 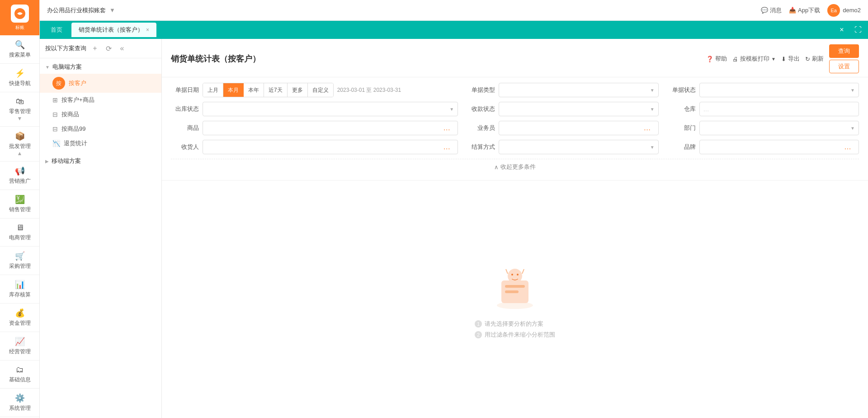 I want to click on scheme-group-pc-header: ▼ 电脑端方案, so click(x=100, y=67).